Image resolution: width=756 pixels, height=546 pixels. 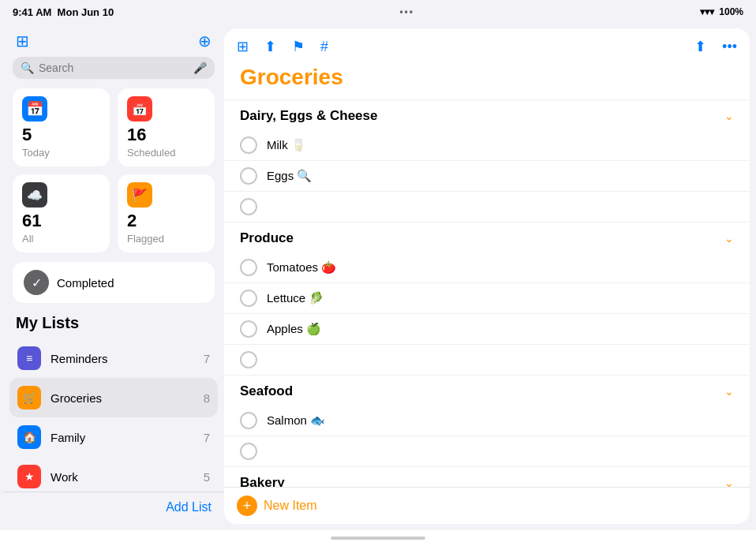 What do you see at coordinates (487, 477) in the screenshot?
I see `section-bakery-header: Bakery ⌄` at bounding box center [487, 477].